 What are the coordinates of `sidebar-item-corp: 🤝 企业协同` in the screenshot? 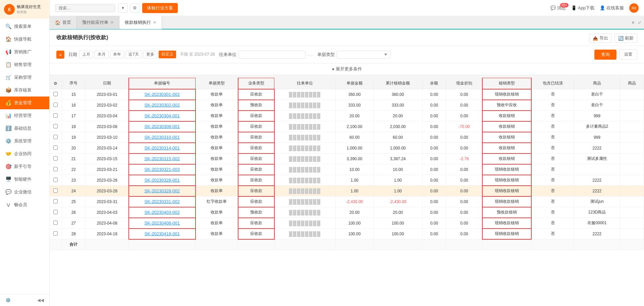 It's located at (25, 154).